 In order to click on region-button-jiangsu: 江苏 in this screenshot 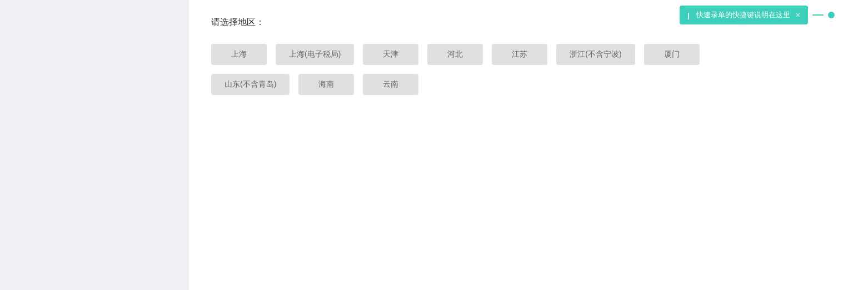, I will do `click(520, 54)`.